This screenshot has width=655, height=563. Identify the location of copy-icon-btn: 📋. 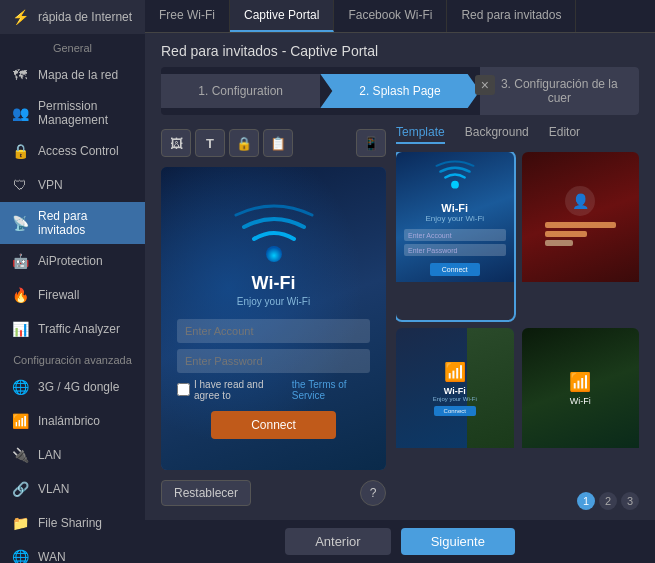
(278, 143).